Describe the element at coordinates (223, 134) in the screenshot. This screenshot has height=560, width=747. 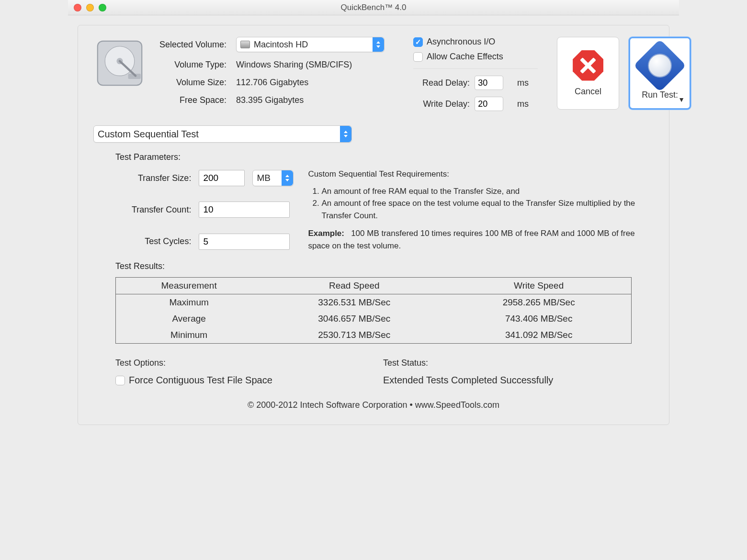
I see `test-type-select: Custom Sequential Test` at that location.